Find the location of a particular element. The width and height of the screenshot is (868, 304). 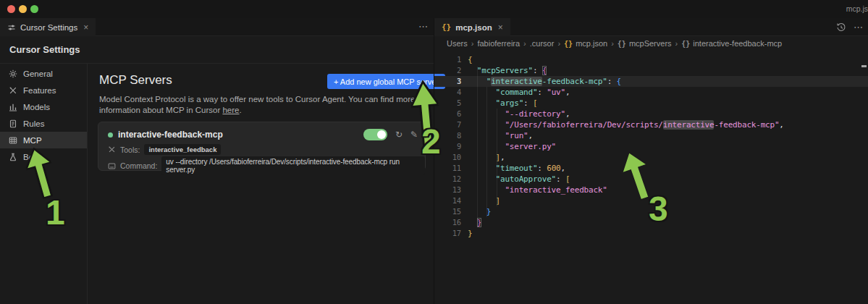

here-link: here is located at coordinates (230, 110).